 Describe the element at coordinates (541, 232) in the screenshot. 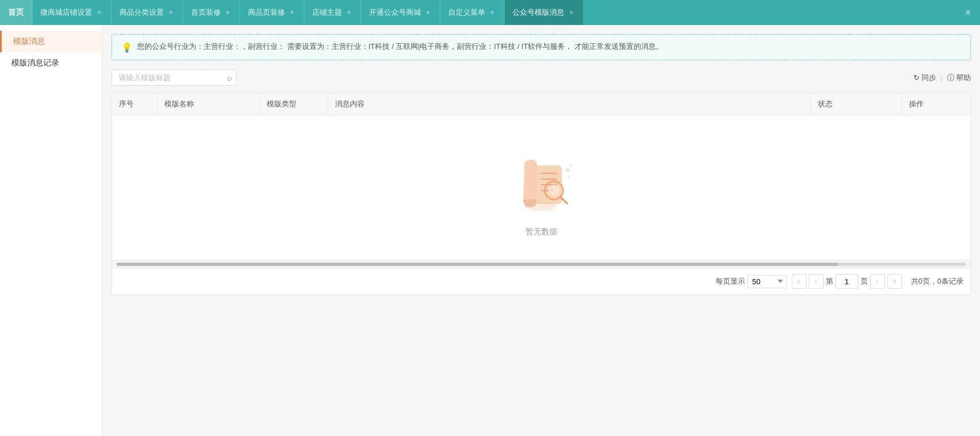

I see `empty-text: 暂无数据` at that location.